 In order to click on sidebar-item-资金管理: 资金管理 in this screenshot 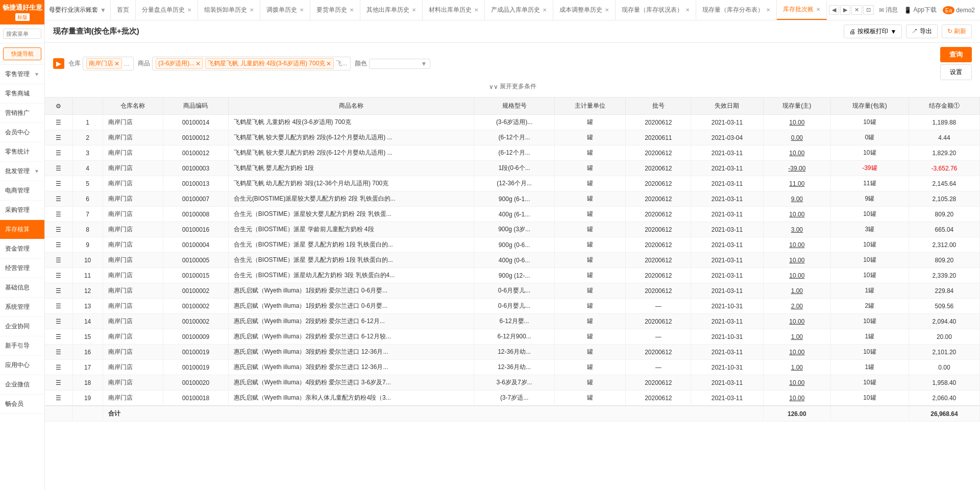, I will do `click(22, 249)`.